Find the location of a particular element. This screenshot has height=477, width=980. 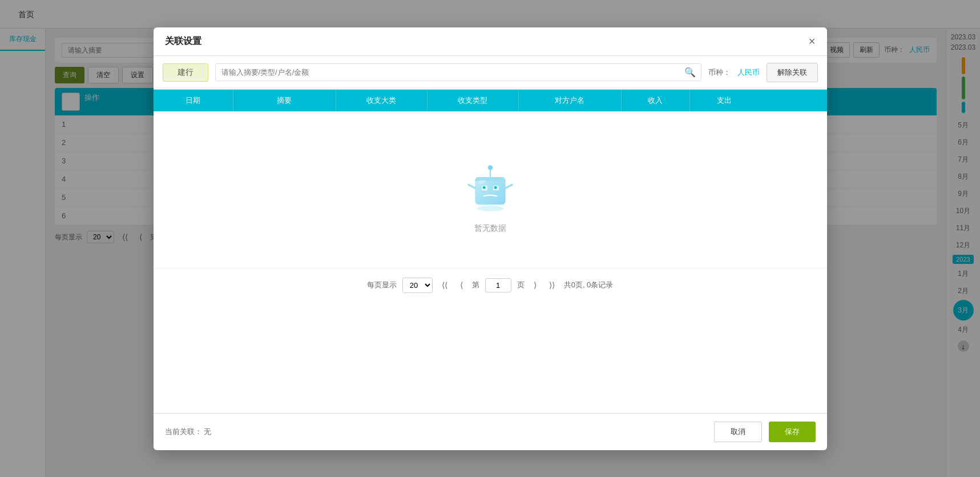

empty-icon is located at coordinates (490, 186).